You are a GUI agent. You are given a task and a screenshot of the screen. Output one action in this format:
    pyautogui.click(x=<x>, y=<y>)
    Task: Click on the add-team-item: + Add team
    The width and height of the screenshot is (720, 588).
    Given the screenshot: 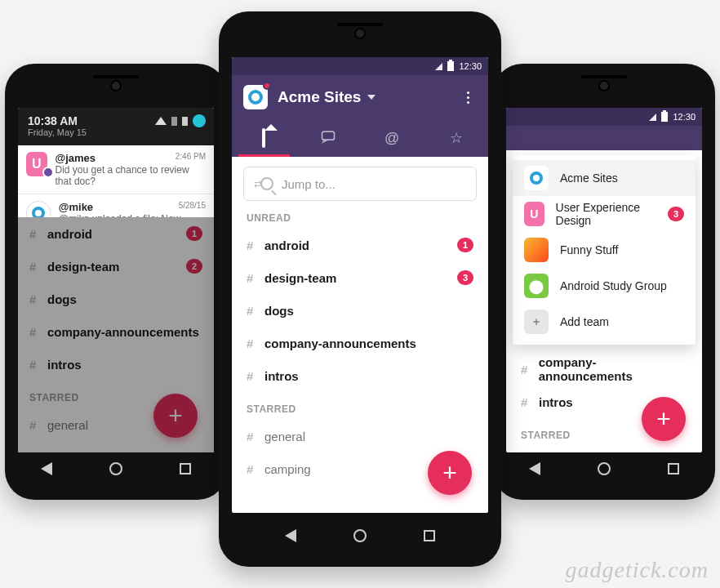 What is the action you would take?
    pyautogui.click(x=604, y=322)
    